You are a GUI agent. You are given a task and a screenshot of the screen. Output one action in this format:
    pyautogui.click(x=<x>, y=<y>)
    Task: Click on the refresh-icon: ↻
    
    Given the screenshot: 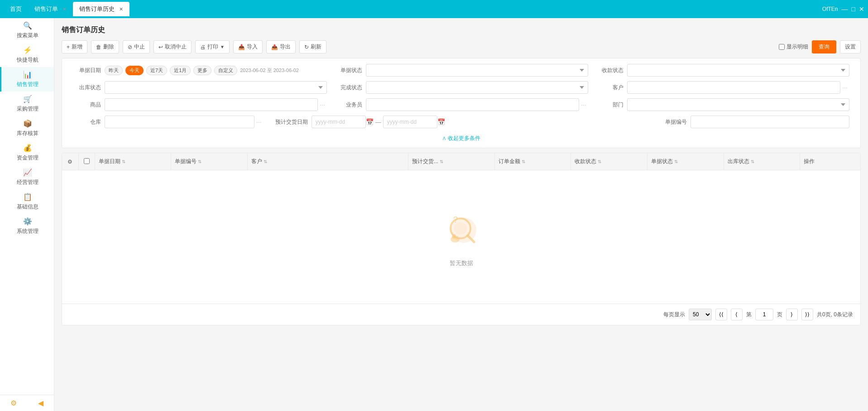 What is the action you would take?
    pyautogui.click(x=307, y=47)
    